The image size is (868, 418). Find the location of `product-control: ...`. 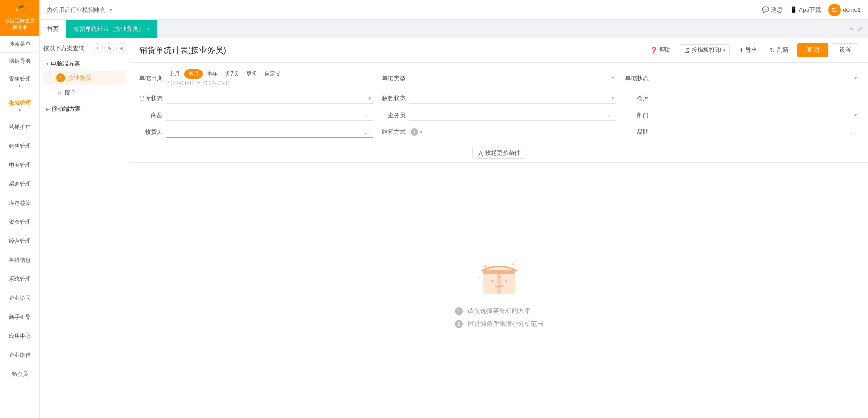

product-control: ... is located at coordinates (269, 115).